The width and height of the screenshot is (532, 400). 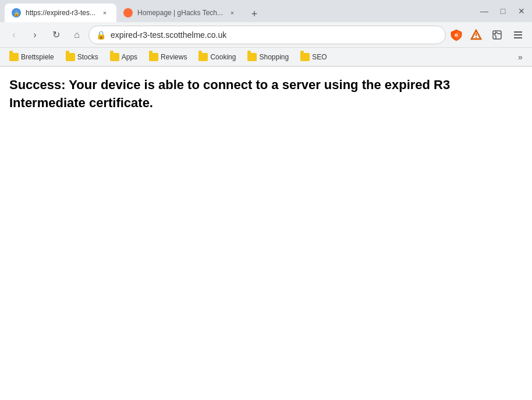 I want to click on bookmark-label: Stocks, so click(x=88, y=57).